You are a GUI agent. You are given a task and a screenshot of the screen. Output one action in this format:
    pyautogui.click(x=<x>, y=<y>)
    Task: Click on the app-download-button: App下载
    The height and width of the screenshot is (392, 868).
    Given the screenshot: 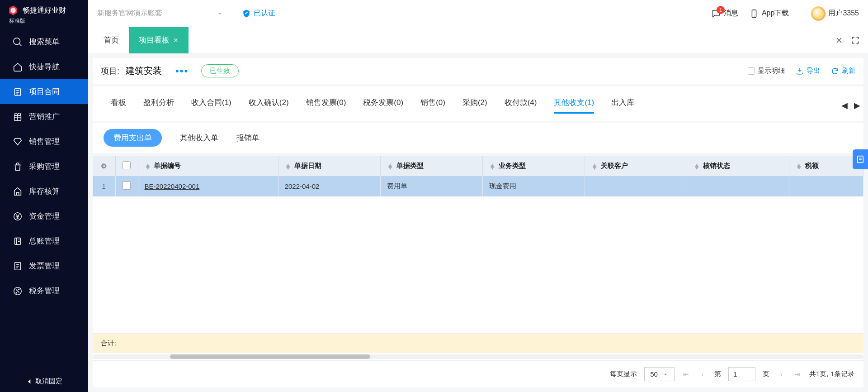 What is the action you would take?
    pyautogui.click(x=769, y=14)
    